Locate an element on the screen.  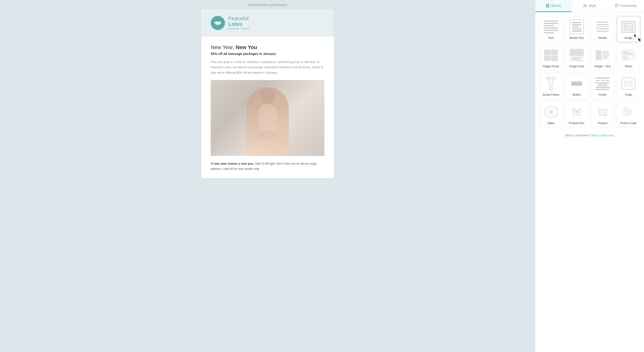
tab-style-label: Style is located at coordinates (592, 6).